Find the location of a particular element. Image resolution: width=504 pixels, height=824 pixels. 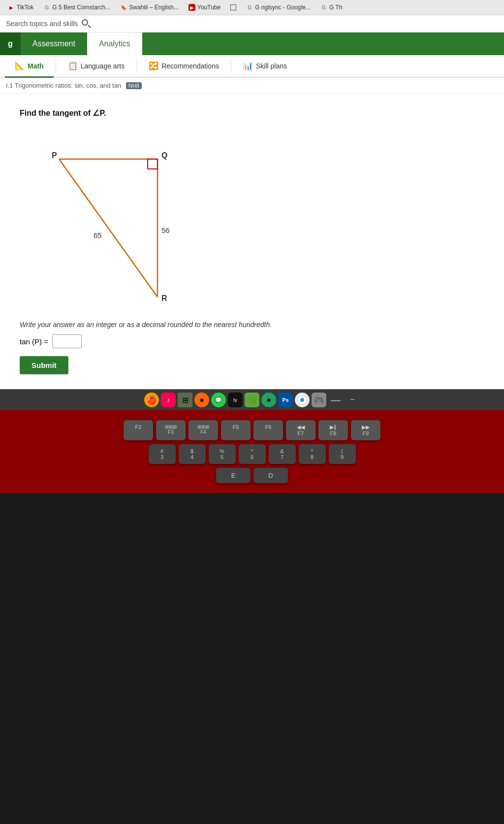

key-5: %5 is located at coordinates (222, 454).